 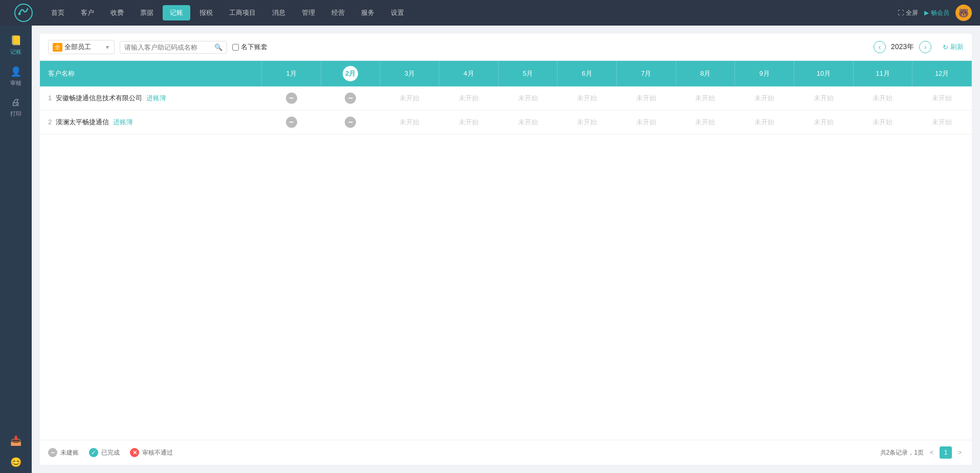 What do you see at coordinates (587, 74) in the screenshot?
I see `col-jun: 6月` at bounding box center [587, 74].